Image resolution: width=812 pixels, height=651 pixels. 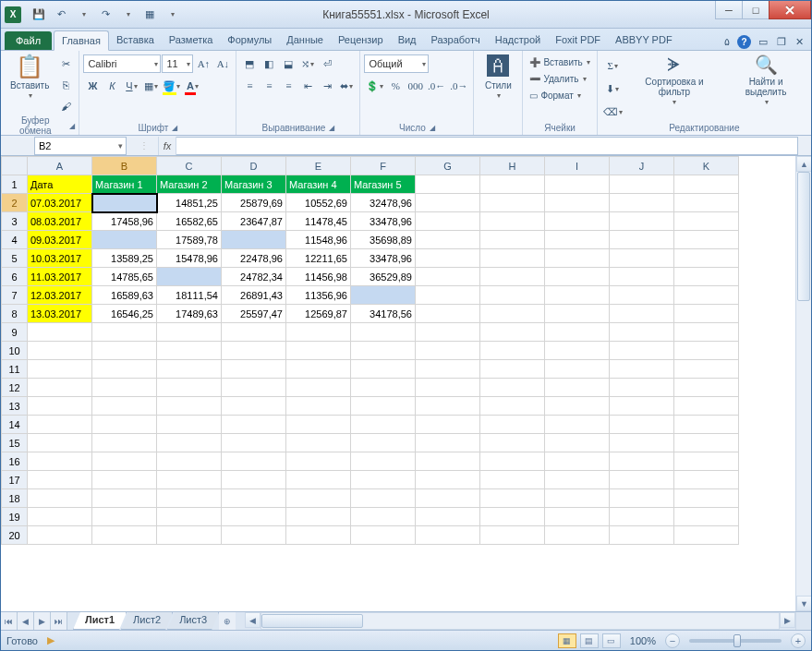 What do you see at coordinates (448, 388) in the screenshot?
I see `cell-G12` at bounding box center [448, 388].